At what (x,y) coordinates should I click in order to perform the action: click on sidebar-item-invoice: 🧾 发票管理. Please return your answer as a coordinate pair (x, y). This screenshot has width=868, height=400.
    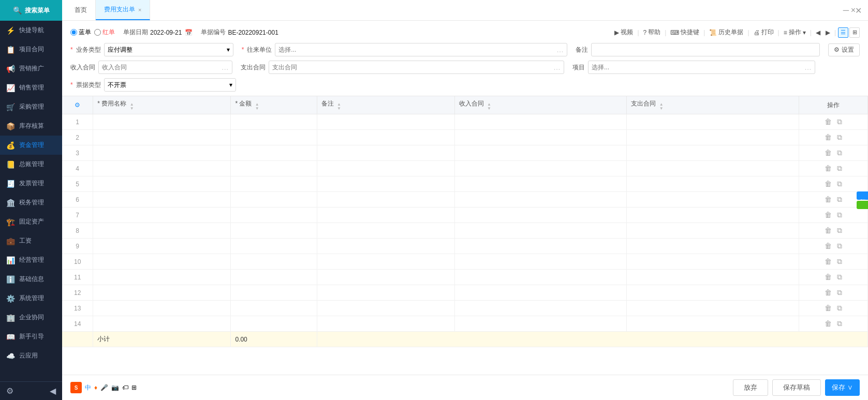
    Looking at the image, I should click on (31, 183).